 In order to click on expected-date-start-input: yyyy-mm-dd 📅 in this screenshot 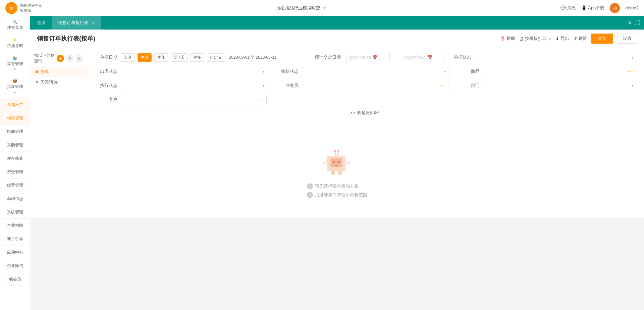, I will do `click(368, 57)`.